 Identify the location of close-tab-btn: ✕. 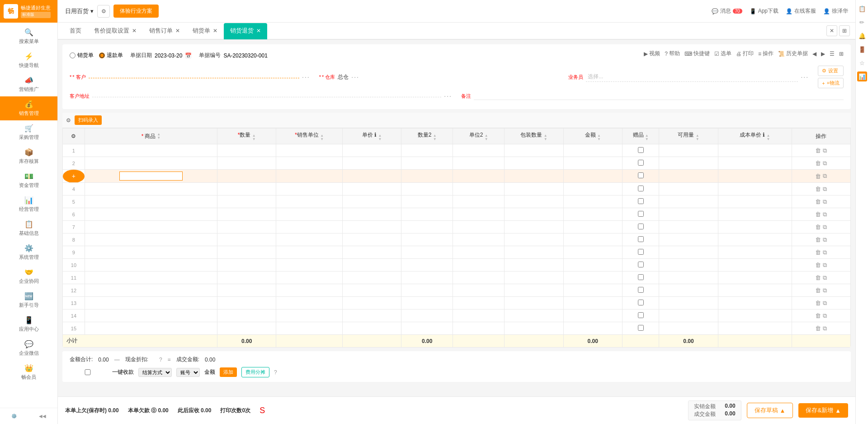
(832, 31).